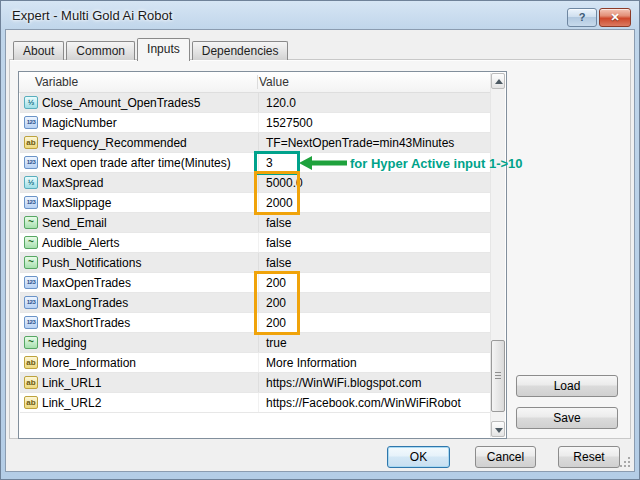  I want to click on variable-name: Push_Notifications, so click(92, 263).